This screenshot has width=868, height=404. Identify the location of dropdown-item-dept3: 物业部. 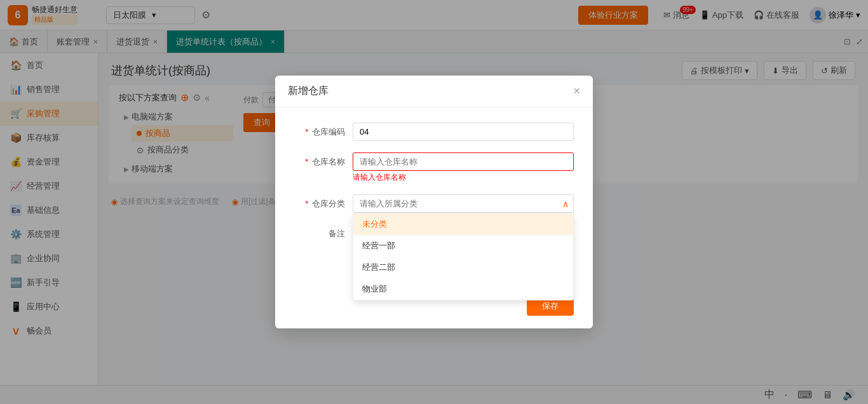
(463, 289).